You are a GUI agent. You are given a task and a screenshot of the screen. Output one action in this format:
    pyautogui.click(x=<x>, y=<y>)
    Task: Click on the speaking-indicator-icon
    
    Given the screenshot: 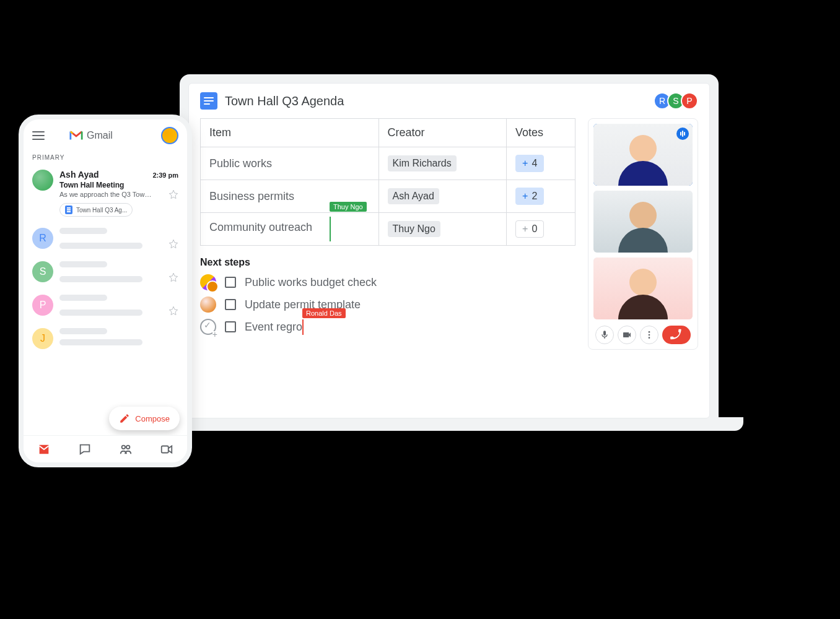 What is the action you would take?
    pyautogui.click(x=683, y=134)
    